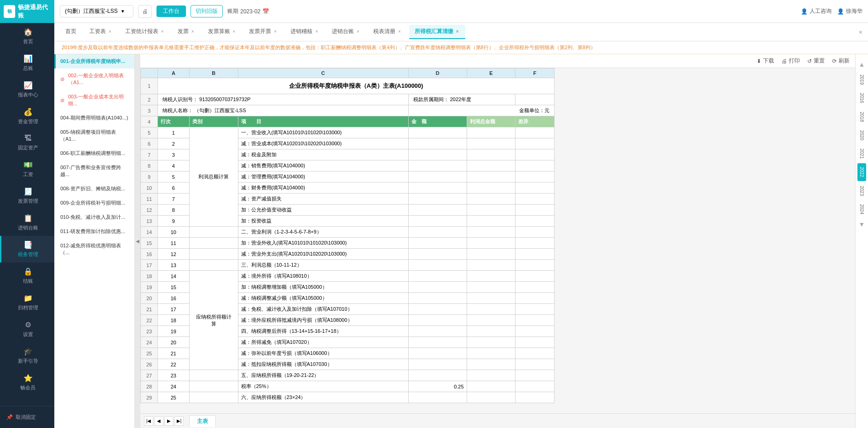 The height and width of the screenshot is (428, 868). Describe the element at coordinates (174, 199) in the screenshot. I see `line-num: 7` at that location.